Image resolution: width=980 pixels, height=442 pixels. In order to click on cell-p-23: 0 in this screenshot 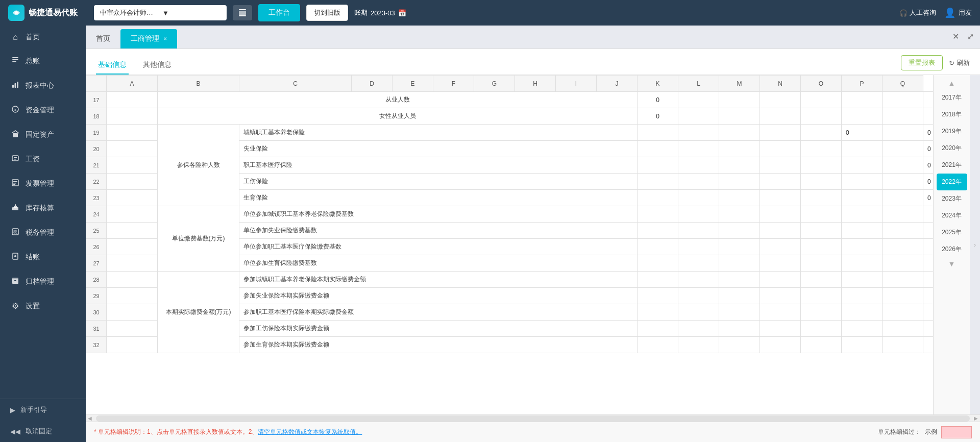, I will do `click(928, 198)`.